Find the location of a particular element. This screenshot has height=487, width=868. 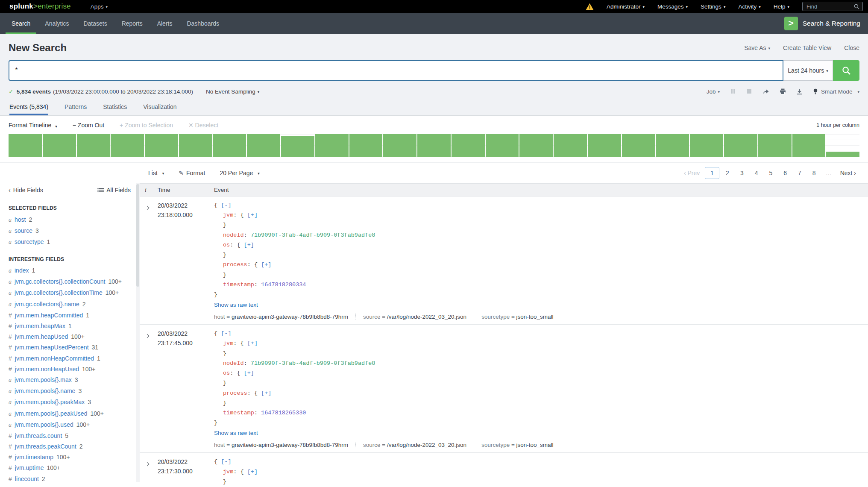

pagination-page-3: 3 is located at coordinates (742, 173).